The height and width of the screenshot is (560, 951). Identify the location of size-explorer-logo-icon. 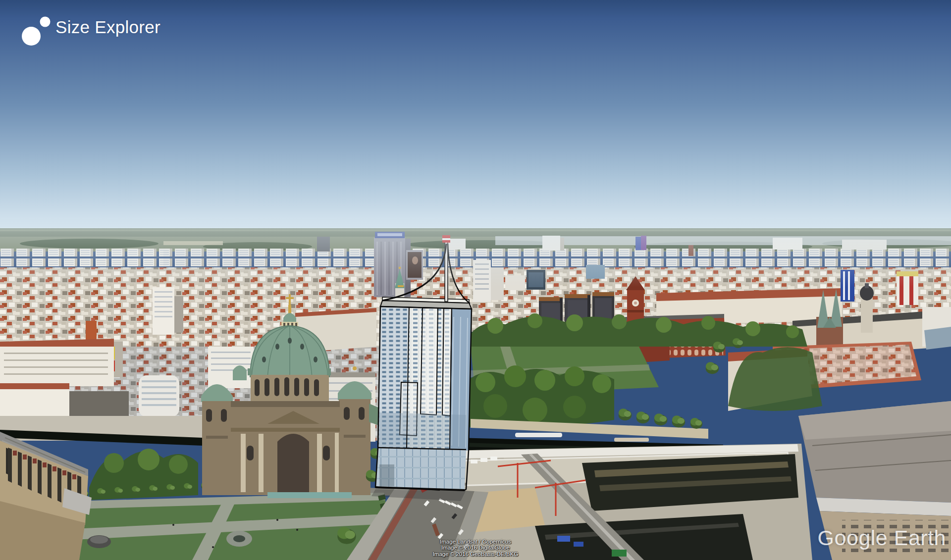
(32, 27).